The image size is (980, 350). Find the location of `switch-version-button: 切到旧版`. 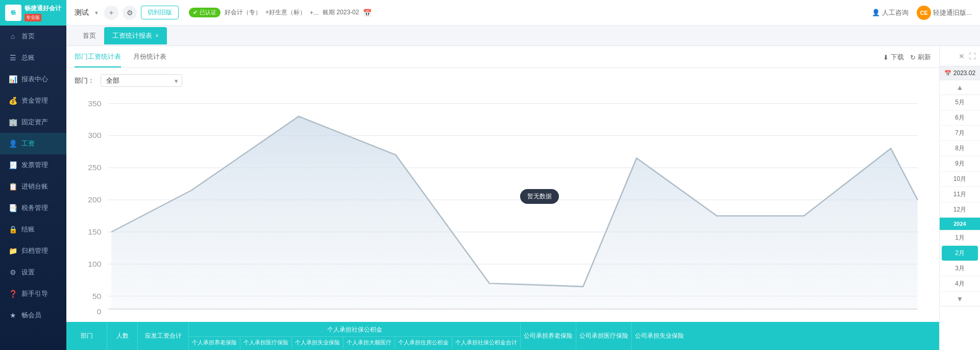

switch-version-button: 切到旧版 is located at coordinates (160, 12).